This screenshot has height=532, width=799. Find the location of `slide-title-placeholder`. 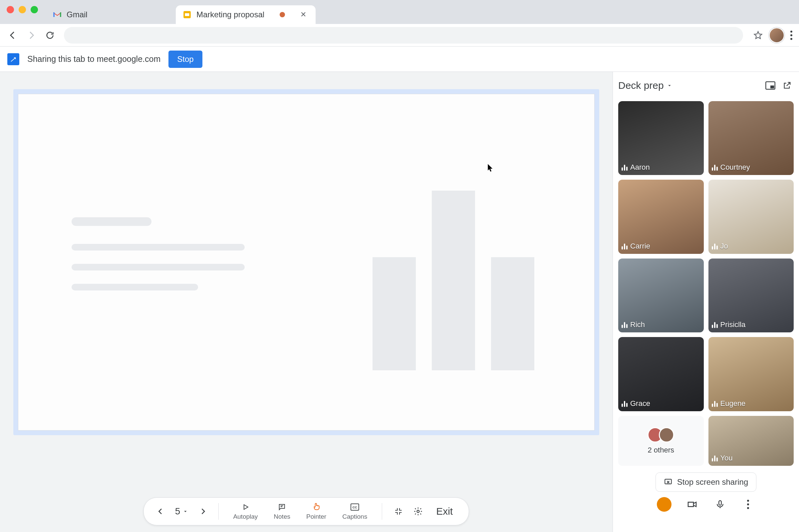

slide-title-placeholder is located at coordinates (111, 222).